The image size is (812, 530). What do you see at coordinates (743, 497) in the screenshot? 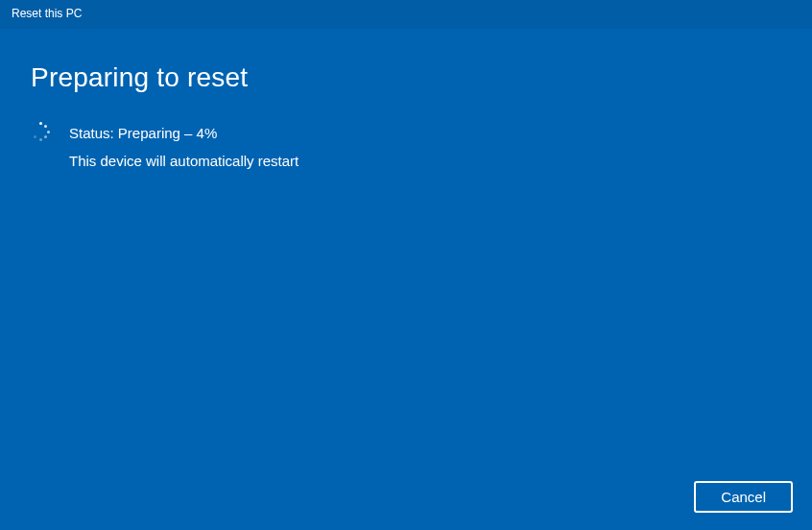
I see `footer: Cancel` at bounding box center [743, 497].